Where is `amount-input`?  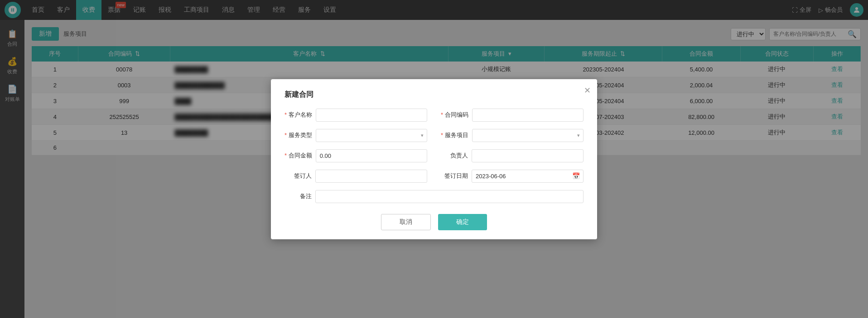 amount-input is located at coordinates (371, 156).